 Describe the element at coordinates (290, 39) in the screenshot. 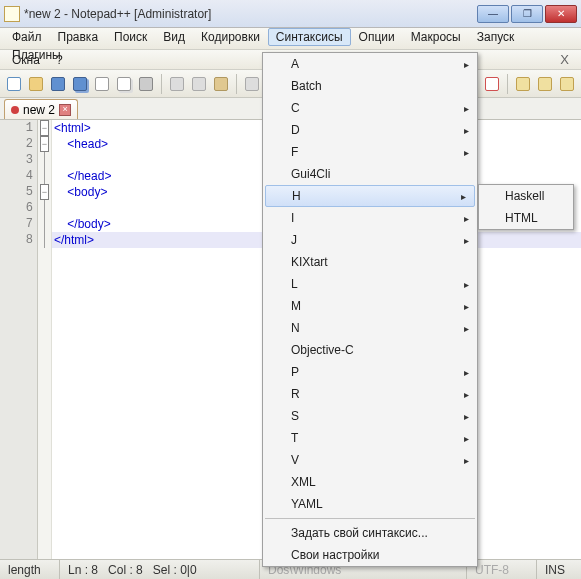

I see `menubar: Файл Правка Поиск Вид Кодировки Синтакси…` at that location.